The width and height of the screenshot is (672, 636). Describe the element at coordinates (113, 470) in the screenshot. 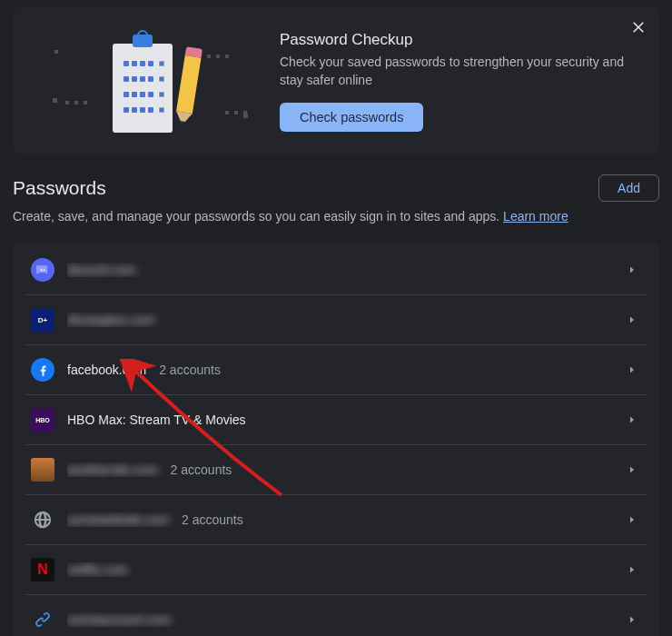

I see `site-label: anothersite.com` at that location.